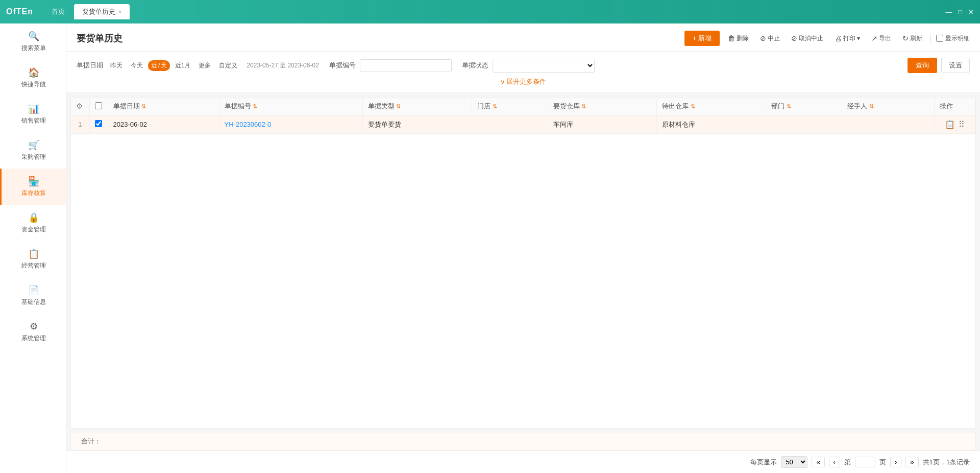  What do you see at coordinates (544, 65) in the screenshot?
I see `doc-status-select` at bounding box center [544, 65].